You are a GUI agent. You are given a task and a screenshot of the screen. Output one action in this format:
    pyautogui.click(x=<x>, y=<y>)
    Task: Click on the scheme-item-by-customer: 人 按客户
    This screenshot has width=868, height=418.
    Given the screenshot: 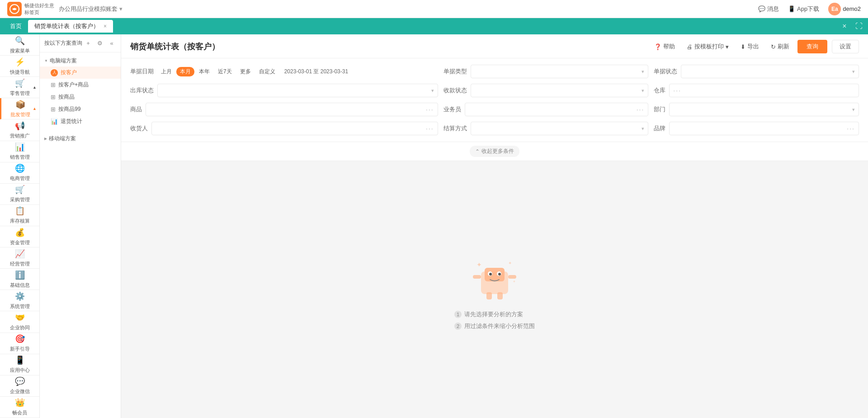 What is the action you would take?
    pyautogui.click(x=80, y=72)
    